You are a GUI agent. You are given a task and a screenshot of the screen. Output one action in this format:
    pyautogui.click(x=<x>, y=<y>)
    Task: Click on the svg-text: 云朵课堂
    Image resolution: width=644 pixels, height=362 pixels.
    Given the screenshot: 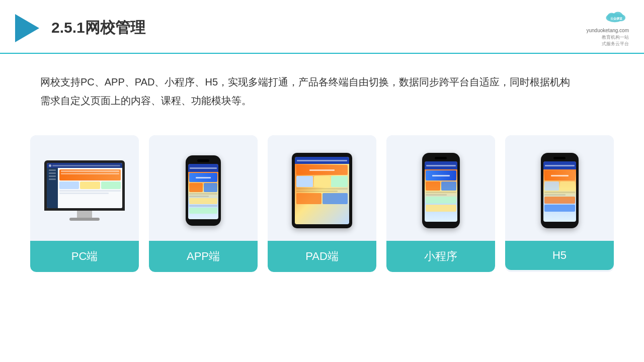 What is the action you would take?
    pyautogui.click(x=617, y=18)
    